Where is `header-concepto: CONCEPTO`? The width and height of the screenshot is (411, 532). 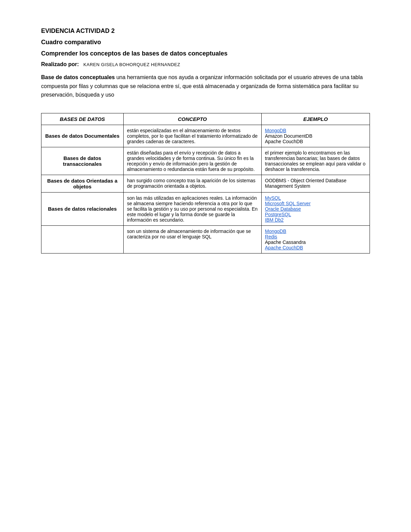
header-concepto: CONCEPTO is located at coordinates (192, 119).